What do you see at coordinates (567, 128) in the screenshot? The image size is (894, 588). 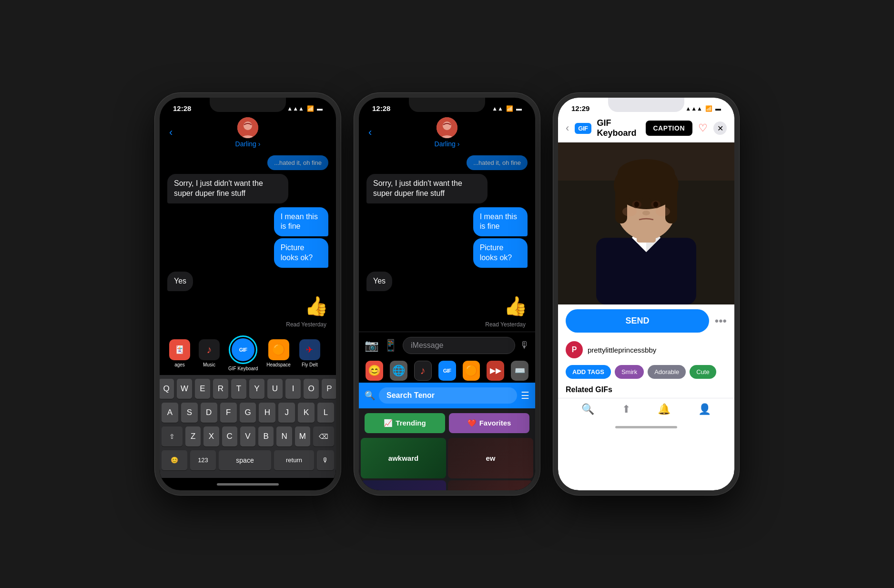 I see `gif-back-btn-3: ‹` at bounding box center [567, 128].